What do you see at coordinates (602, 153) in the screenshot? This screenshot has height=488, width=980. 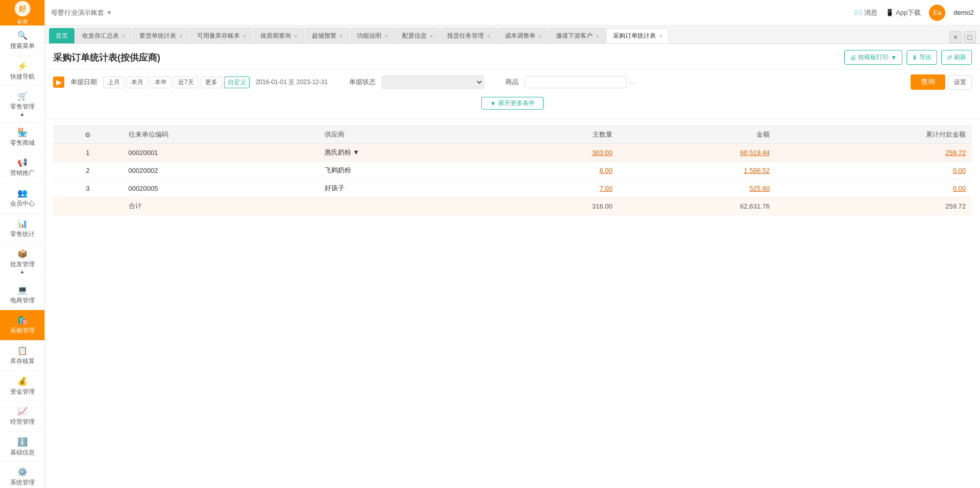 I see `qty-link: 303.00` at bounding box center [602, 153].